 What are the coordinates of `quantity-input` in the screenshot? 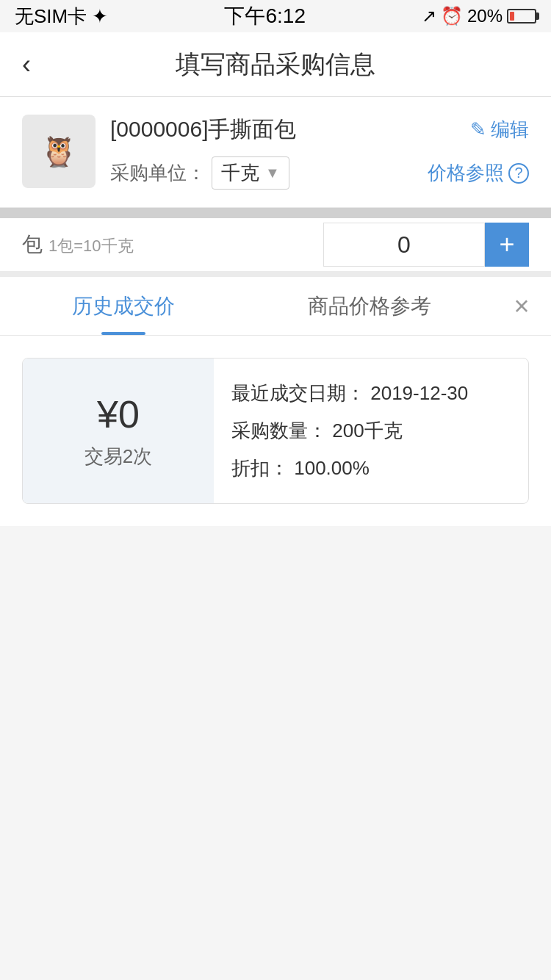 It's located at (404, 245).